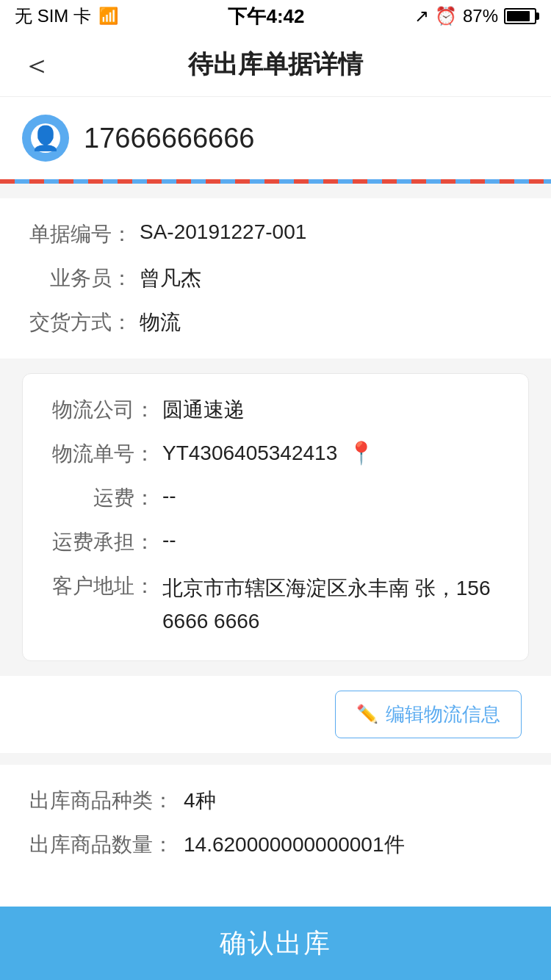 Image resolution: width=551 pixels, height=980 pixels. What do you see at coordinates (104, 498) in the screenshot?
I see `freight-label: 运费：` at bounding box center [104, 498].